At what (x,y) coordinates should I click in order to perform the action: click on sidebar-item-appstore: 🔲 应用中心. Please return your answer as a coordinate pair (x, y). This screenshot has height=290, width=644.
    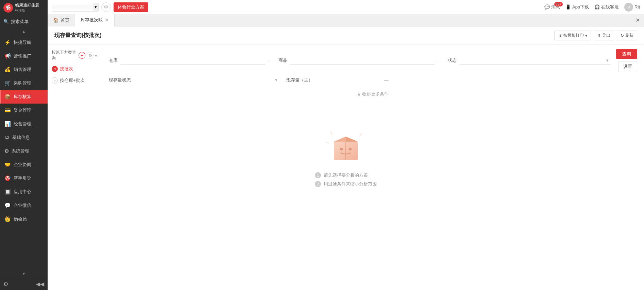
    Looking at the image, I should click on (24, 192).